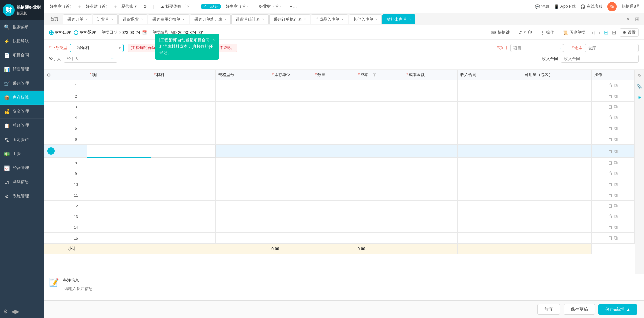 This screenshot has width=644, height=318. I want to click on tab-purchase-stats: 采购订单统计表 ×, so click(210, 19).